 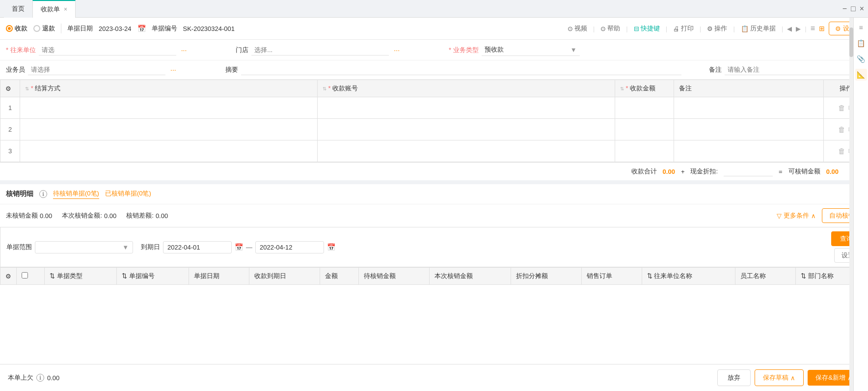 What do you see at coordinates (853, 9) in the screenshot?
I see `maximize-icon: □` at bounding box center [853, 9].